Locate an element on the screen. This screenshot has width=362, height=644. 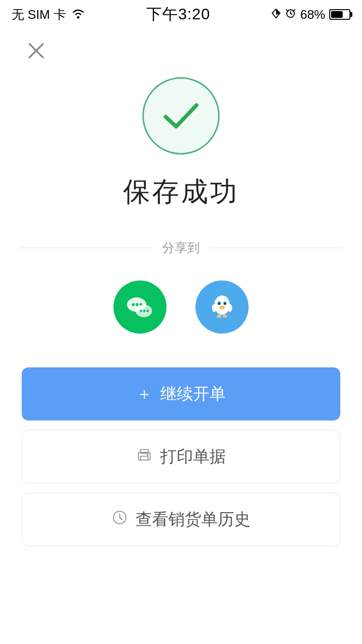
battery-percent: 68% is located at coordinates (313, 14).